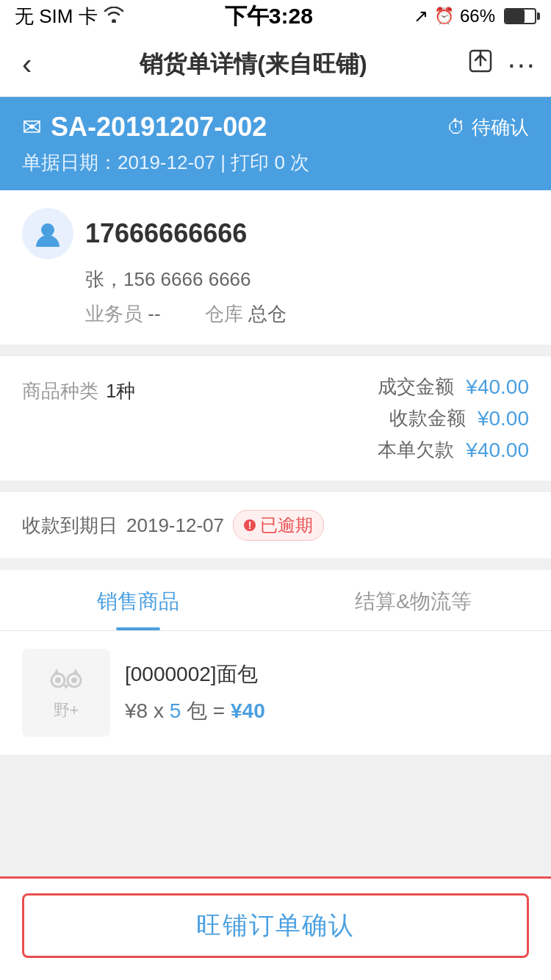 This screenshot has width=551, height=980. What do you see at coordinates (497, 450) in the screenshot?
I see `due-value: ¥40.00` at bounding box center [497, 450].